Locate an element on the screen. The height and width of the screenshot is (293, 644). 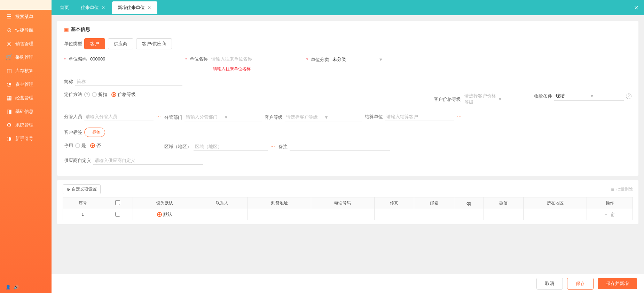
tab-new-partner-label: 新增往来单位 is located at coordinates (131, 8).